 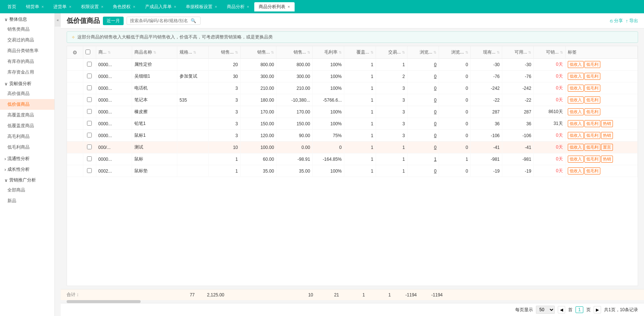 I want to click on nav-product-in: 产成品入库单×, so click(x=161, y=7).